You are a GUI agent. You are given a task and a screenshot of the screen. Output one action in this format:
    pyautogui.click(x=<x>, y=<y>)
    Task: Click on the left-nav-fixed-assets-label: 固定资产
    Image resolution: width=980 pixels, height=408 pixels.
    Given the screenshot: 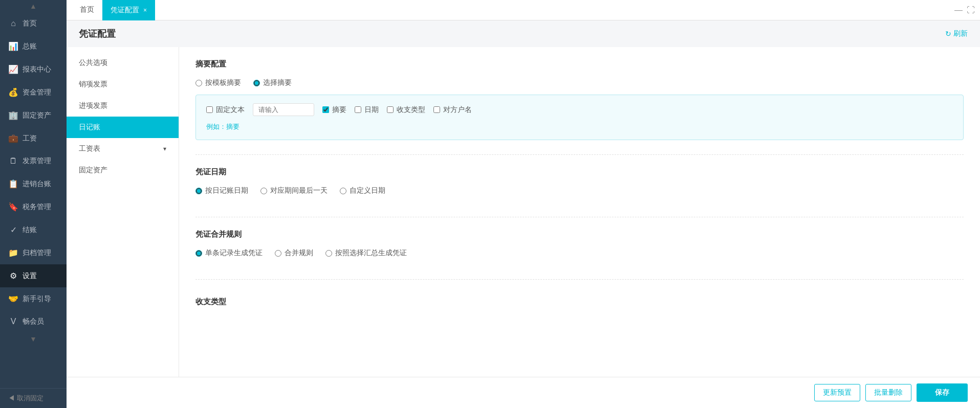 What is the action you would take?
    pyautogui.click(x=93, y=170)
    